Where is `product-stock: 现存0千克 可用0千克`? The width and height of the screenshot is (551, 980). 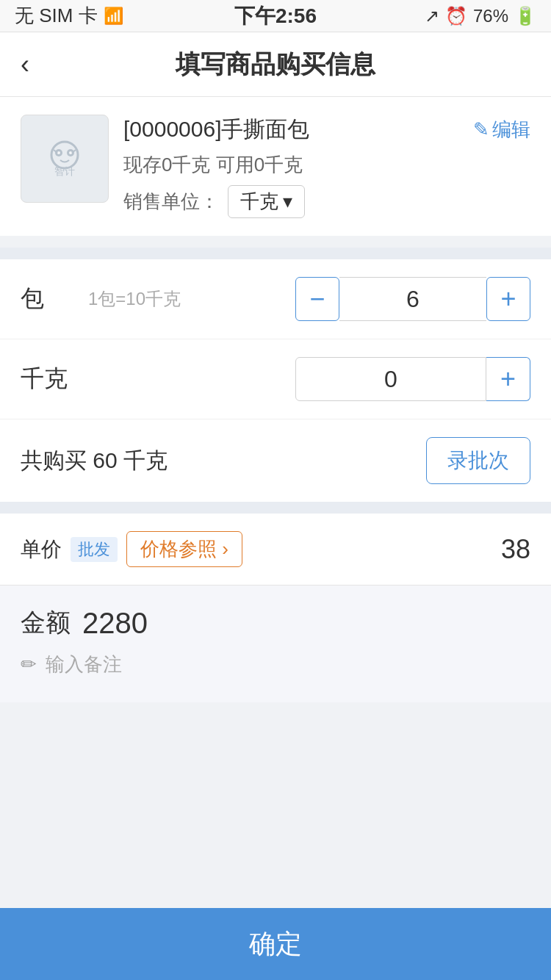
product-stock: 现存0千克 可用0千克 is located at coordinates (327, 165).